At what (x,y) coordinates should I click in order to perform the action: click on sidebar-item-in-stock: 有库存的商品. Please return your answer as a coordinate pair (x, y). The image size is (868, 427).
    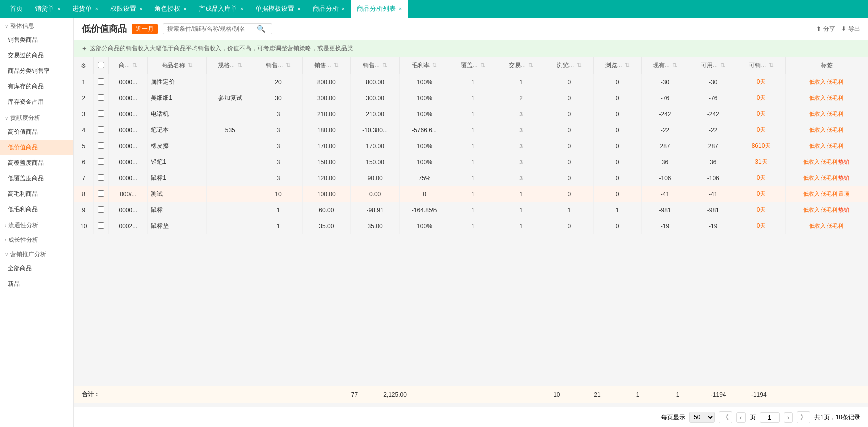
    Looking at the image, I should click on (37, 87).